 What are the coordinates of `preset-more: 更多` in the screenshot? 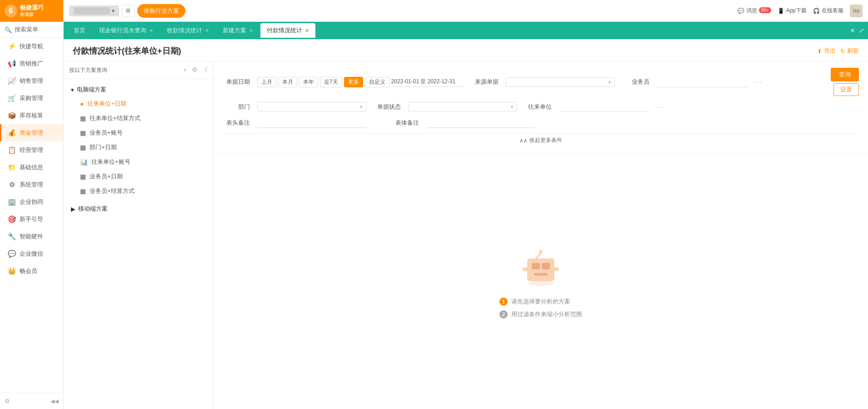 It's located at (354, 82).